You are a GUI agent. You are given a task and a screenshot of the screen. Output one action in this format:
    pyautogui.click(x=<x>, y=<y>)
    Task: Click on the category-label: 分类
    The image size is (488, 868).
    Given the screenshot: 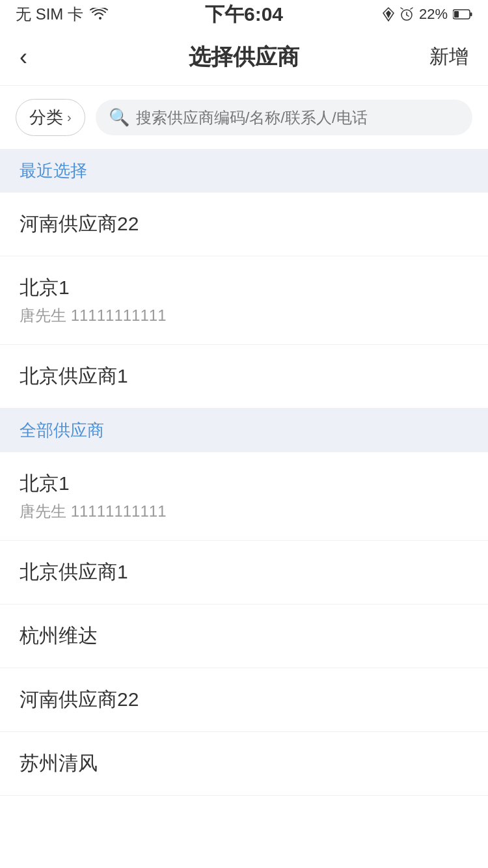 What is the action you would take?
    pyautogui.click(x=46, y=117)
    